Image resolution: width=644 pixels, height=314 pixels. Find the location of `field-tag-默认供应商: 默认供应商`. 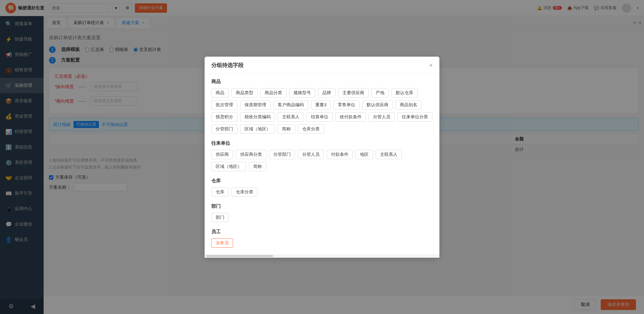

field-tag-默认供应商: 默认供应商 is located at coordinates (378, 105).